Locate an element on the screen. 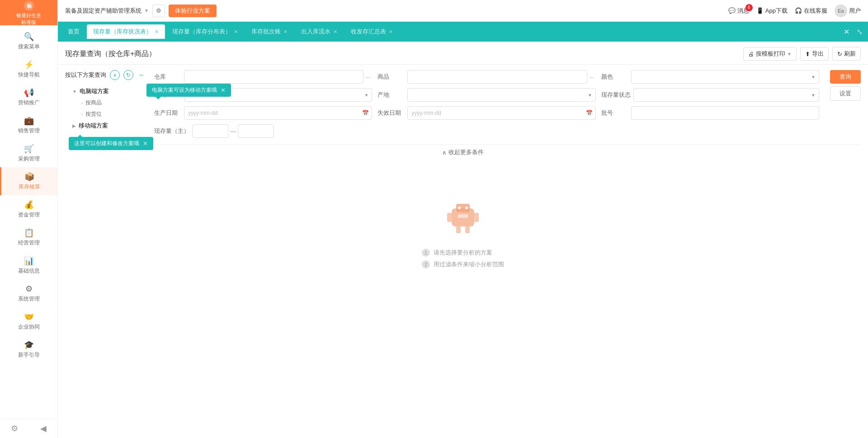 Image resolution: width=868 pixels, height=438 pixels. prod-date-start: yyyy-mm-dd 📅 is located at coordinates (278, 113).